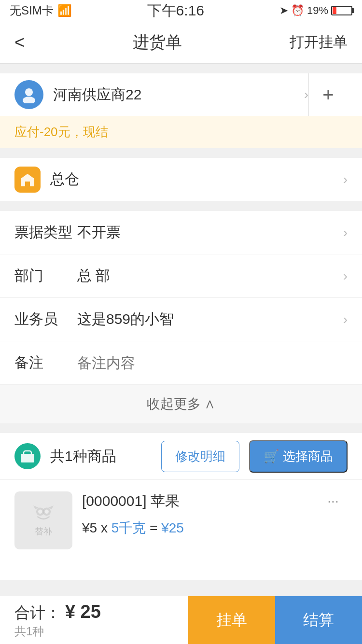 The width and height of the screenshot is (362, 644). I want to click on status-left: 无SIM卡 📶, so click(41, 11).